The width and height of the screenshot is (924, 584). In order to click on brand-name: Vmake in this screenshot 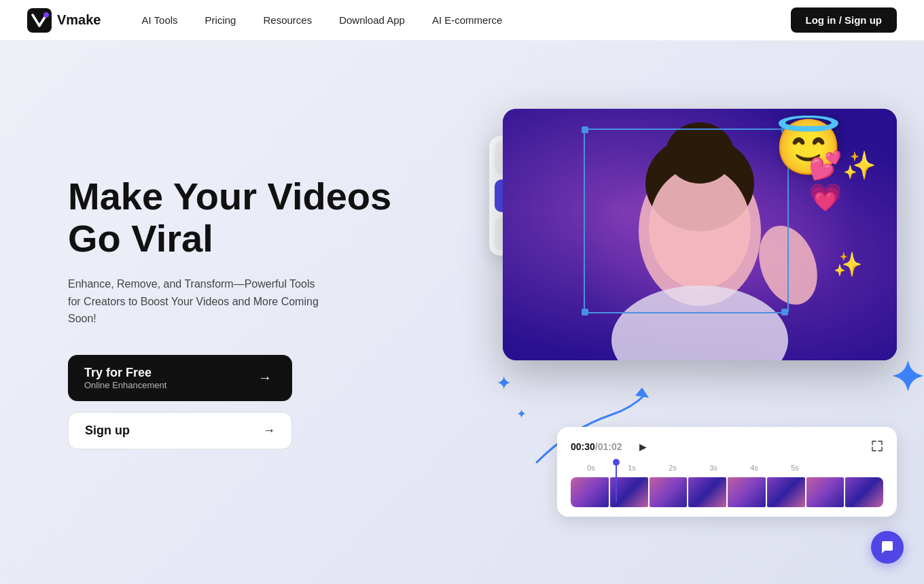, I will do `click(79, 20)`.